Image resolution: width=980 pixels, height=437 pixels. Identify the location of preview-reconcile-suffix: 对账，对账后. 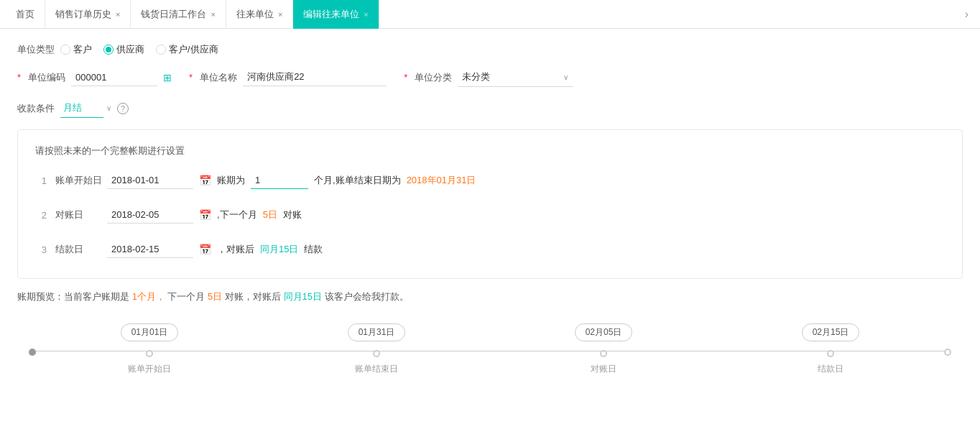
(253, 296).